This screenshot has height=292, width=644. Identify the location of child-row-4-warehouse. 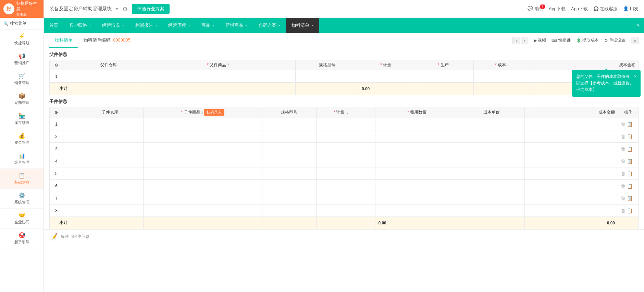
(110, 161).